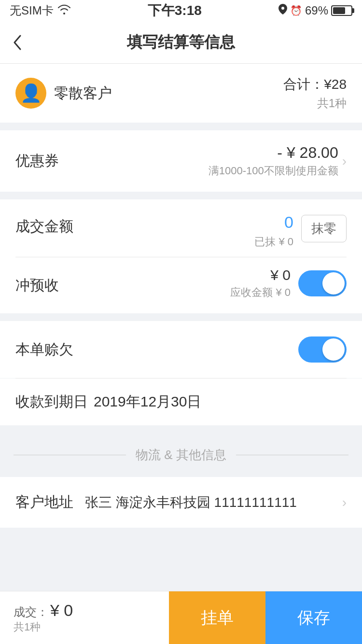 The image size is (362, 644). What do you see at coordinates (37, 161) in the screenshot?
I see `coupon-label: 优惠券` at bounding box center [37, 161].